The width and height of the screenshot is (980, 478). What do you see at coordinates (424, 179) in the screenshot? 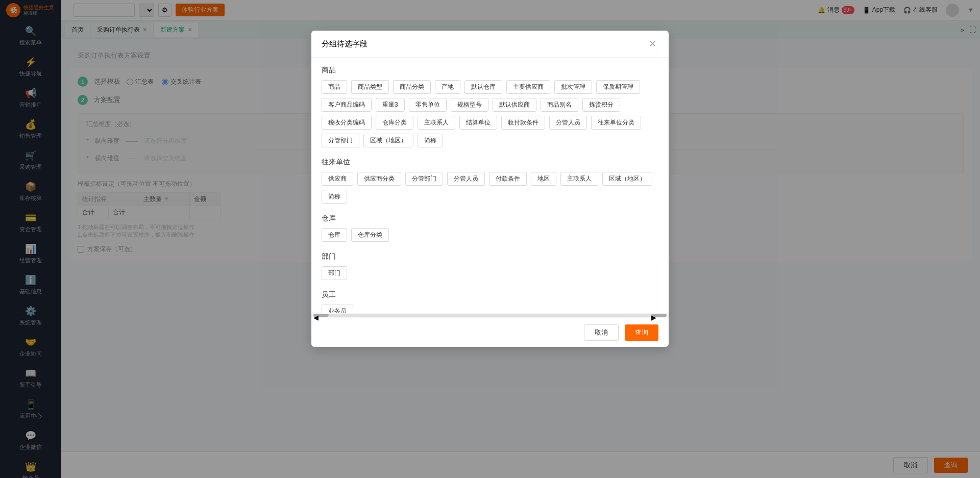
I see `field-tag-1-2: 分管部门` at bounding box center [424, 179].